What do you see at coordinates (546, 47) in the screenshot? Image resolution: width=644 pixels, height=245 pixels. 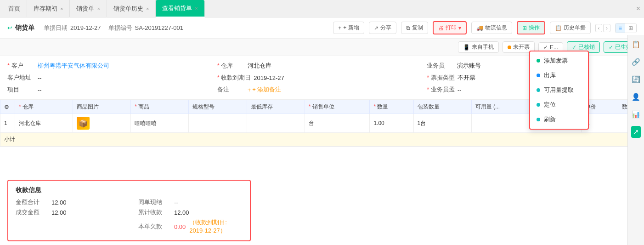 I see `confirm-icon: ✓` at bounding box center [546, 47].